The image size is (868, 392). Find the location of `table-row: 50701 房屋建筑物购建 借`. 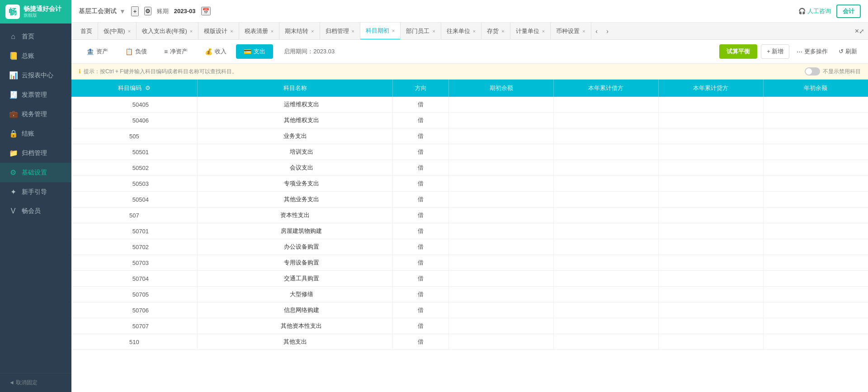

table-row: 50701 房屋建筑物购建 借 is located at coordinates (470, 231).